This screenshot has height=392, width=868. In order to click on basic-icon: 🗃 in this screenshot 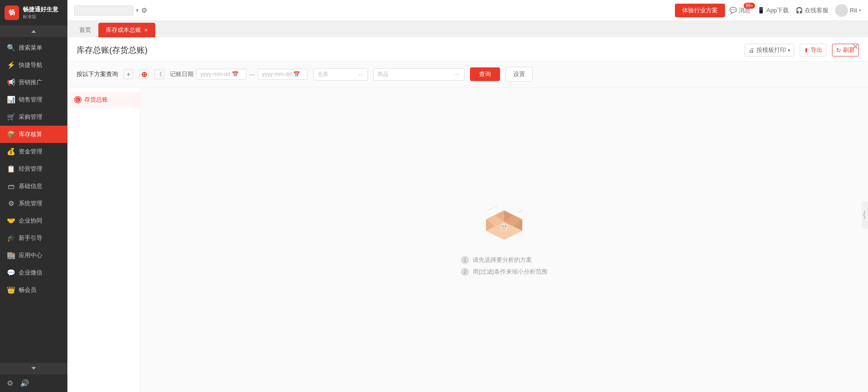, I will do `click(11, 186)`.